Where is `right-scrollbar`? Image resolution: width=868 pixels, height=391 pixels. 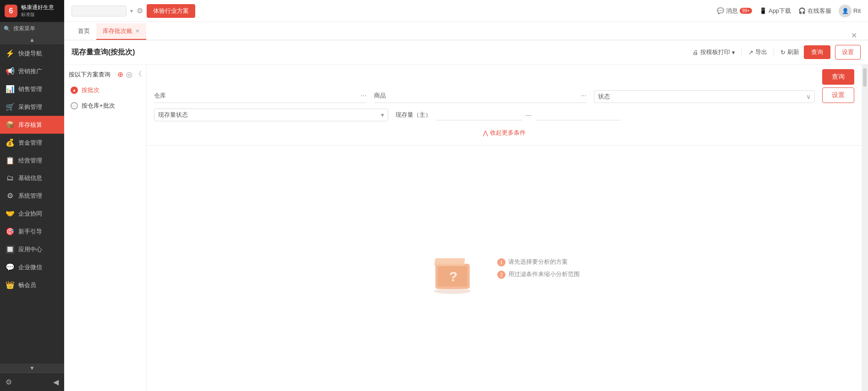 right-scrollbar is located at coordinates (865, 228).